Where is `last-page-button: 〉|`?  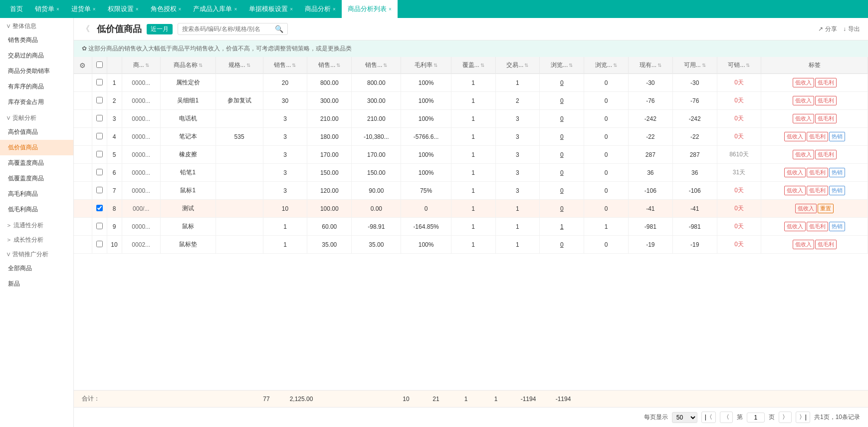 last-page-button: 〉| is located at coordinates (803, 418).